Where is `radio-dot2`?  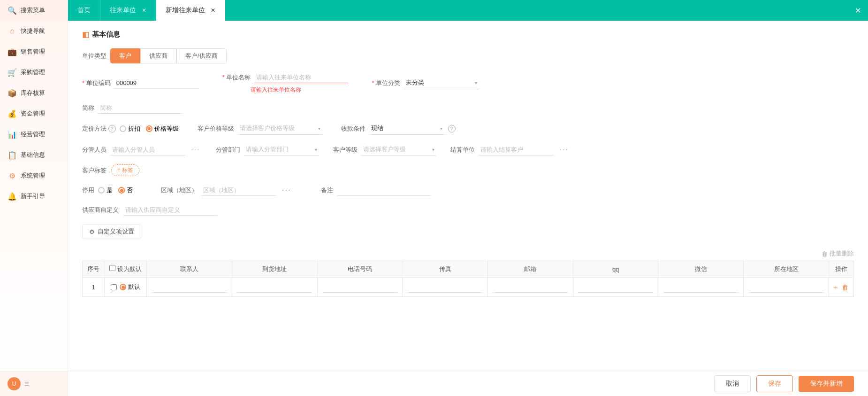
radio-dot2 is located at coordinates (122, 191).